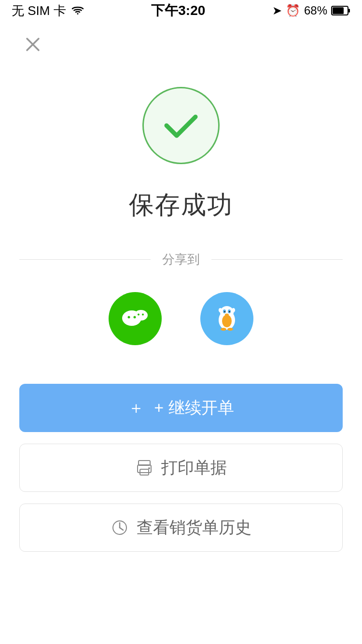 Image resolution: width=362 pixels, height=644 pixels. I want to click on status-bar: 无 SIM 卡 下午3:20 ➤ ⏰ 68%, so click(181, 11).